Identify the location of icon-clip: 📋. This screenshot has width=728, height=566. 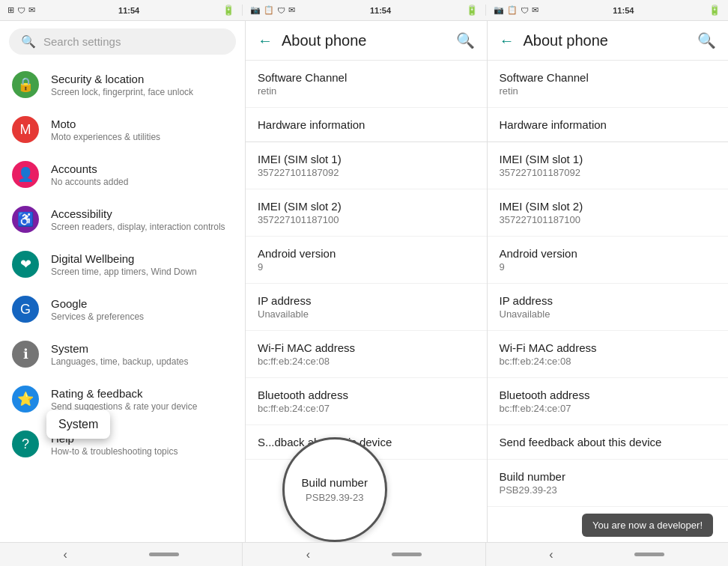
(269, 10).